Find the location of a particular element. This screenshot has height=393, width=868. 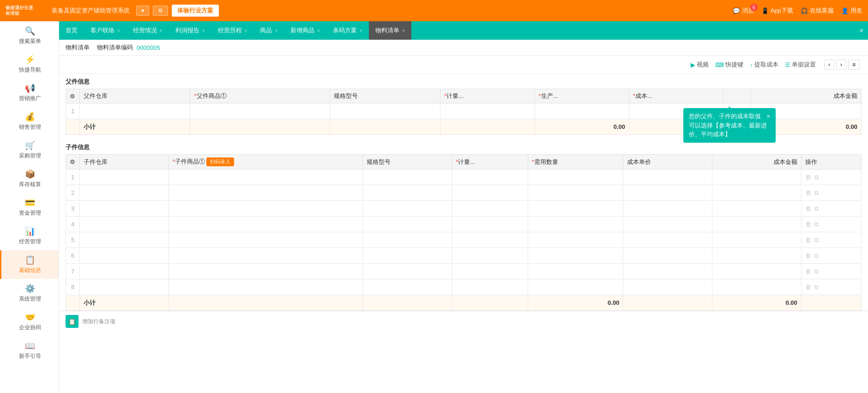

child-row1-unitcost is located at coordinates (668, 177).